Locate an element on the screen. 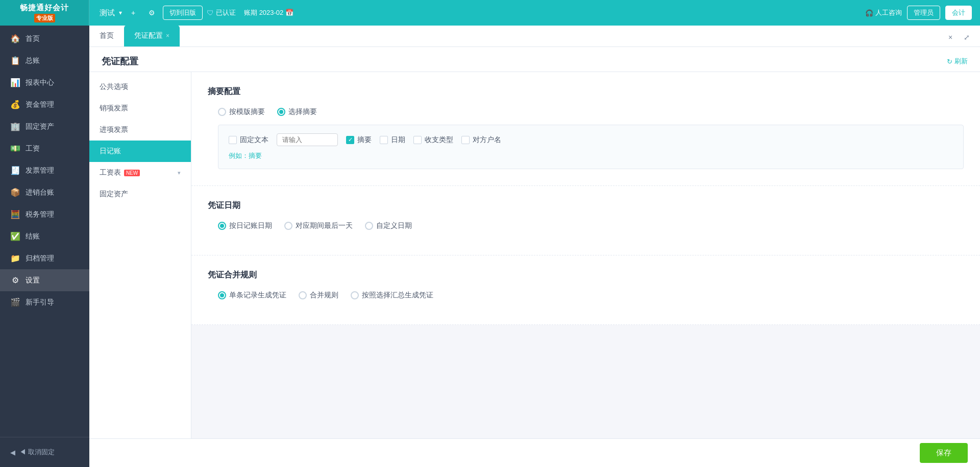 This screenshot has width=980, height=467. checkbox-counterpart: 对方户名 is located at coordinates (481, 140).